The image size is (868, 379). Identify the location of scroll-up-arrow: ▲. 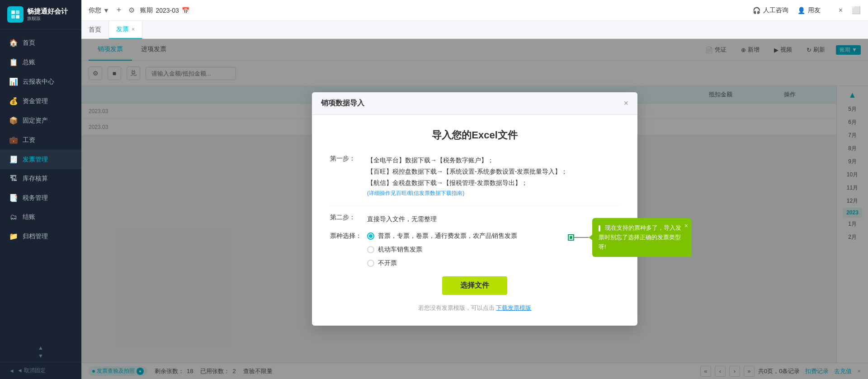
(41, 348).